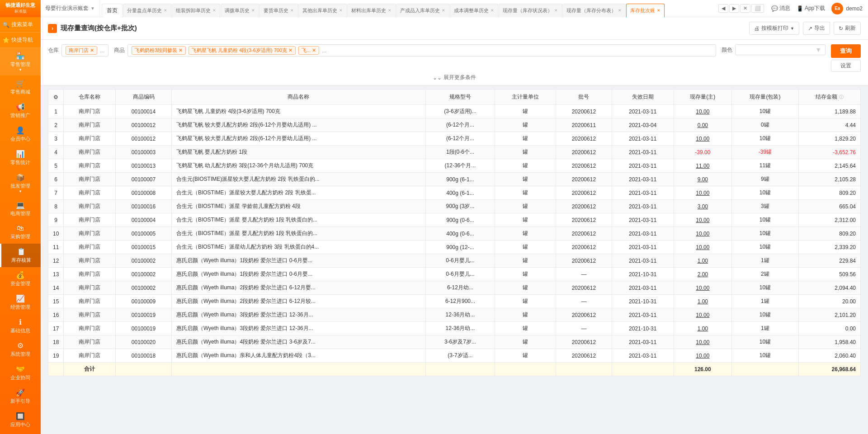 The height and width of the screenshot is (434, 868). I want to click on sidebar-item-ecommerce: 💻 电商管理, so click(20, 209).